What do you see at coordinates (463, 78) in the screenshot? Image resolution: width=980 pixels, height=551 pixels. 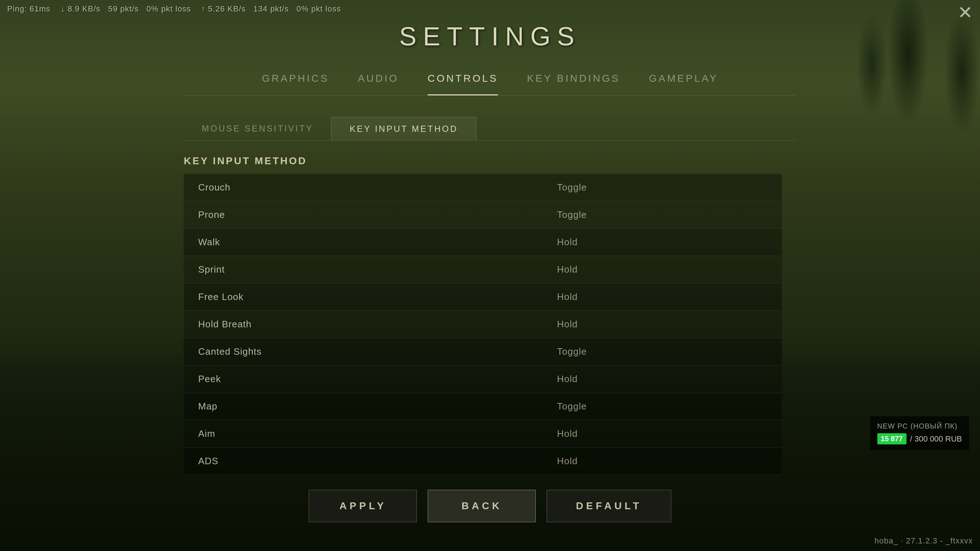 I see `tab-controls: CONTROLS` at bounding box center [463, 78].